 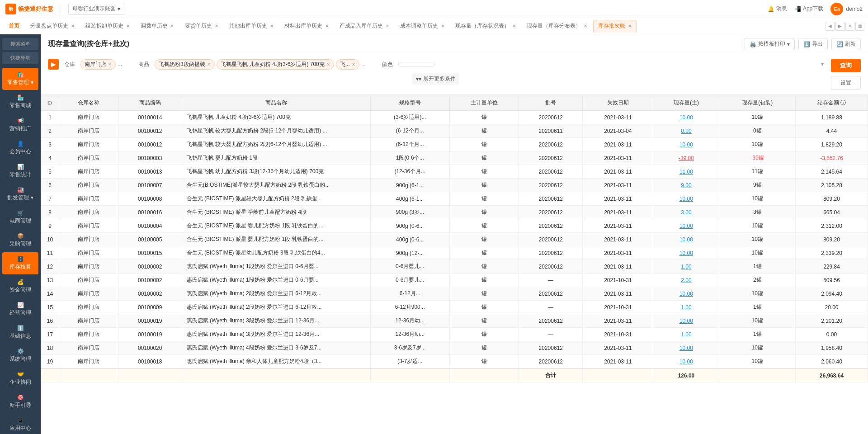 What do you see at coordinates (410, 226) in the screenshot?
I see `cell-spec: 900g (0-6...` at bounding box center [410, 226].